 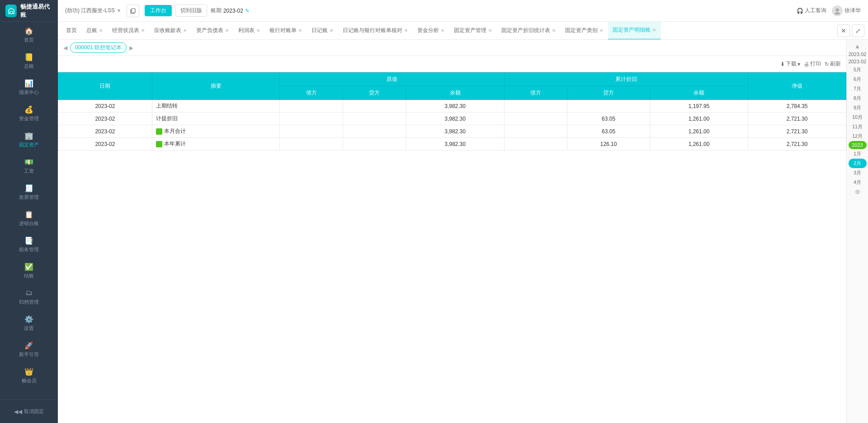 What do you see at coordinates (168, 31) in the screenshot?
I see `tab-receivable-label: 应收账龄表` at bounding box center [168, 31].